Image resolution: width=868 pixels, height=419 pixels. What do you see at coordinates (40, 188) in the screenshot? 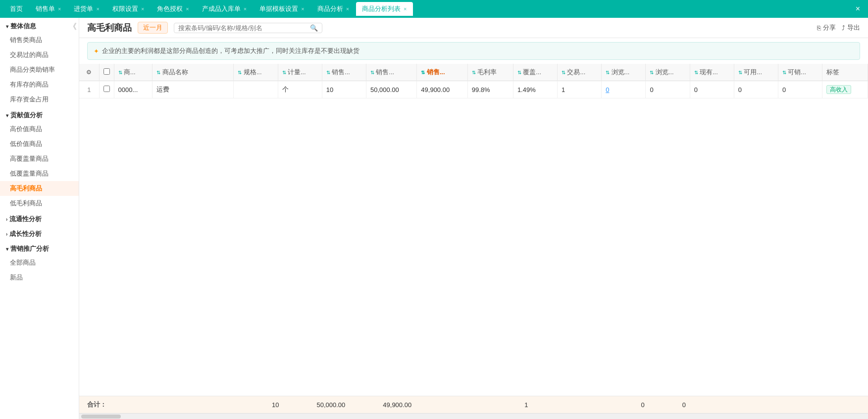
I see `sidebar-item-high-margin: 高毛利商品` at bounding box center [40, 188].